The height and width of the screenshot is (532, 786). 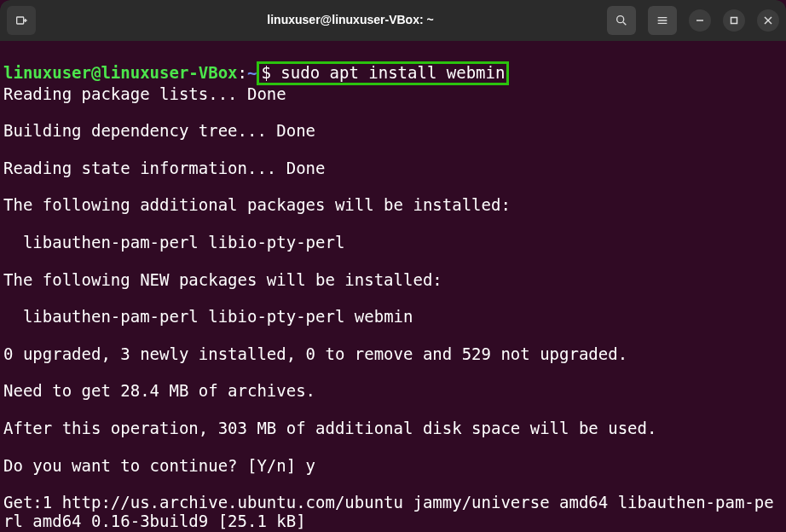 I want to click on output-line: Reading state information... Done, so click(x=393, y=169).